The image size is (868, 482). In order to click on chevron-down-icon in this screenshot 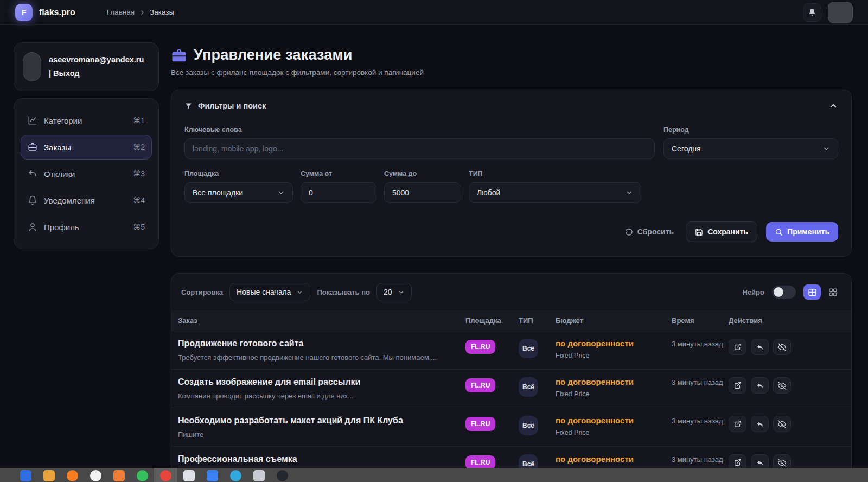, I will do `click(401, 292)`.